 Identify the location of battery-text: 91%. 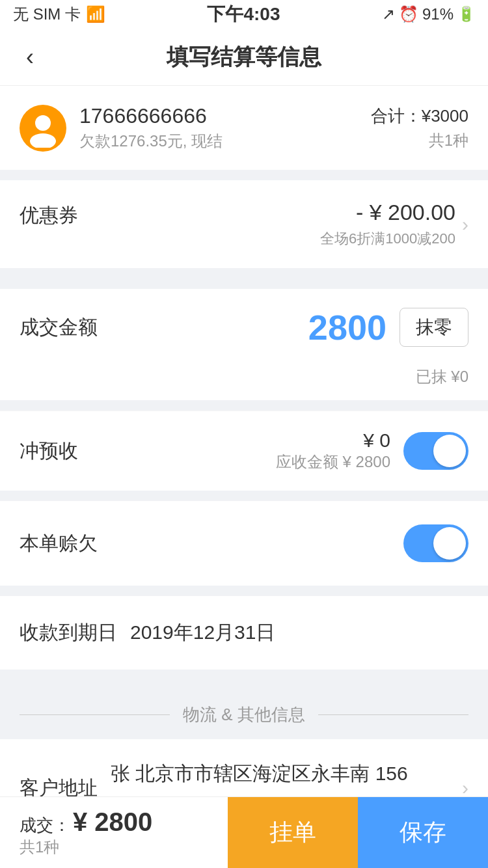
(438, 14).